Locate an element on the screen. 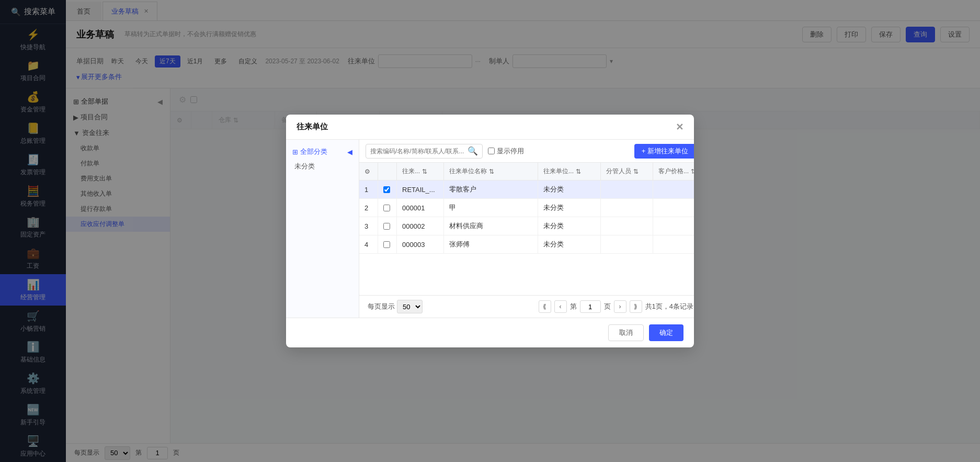 This screenshot has width=980, height=462. row2-check is located at coordinates (388, 208).